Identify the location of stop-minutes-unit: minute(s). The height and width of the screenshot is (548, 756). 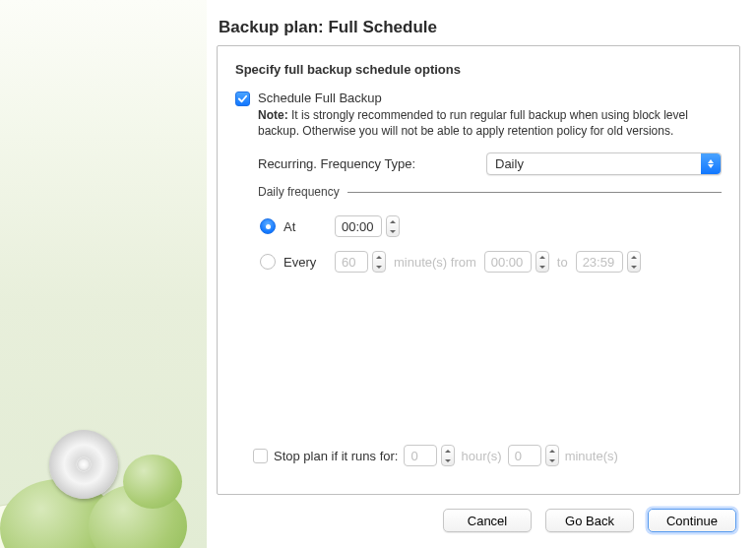
(592, 457).